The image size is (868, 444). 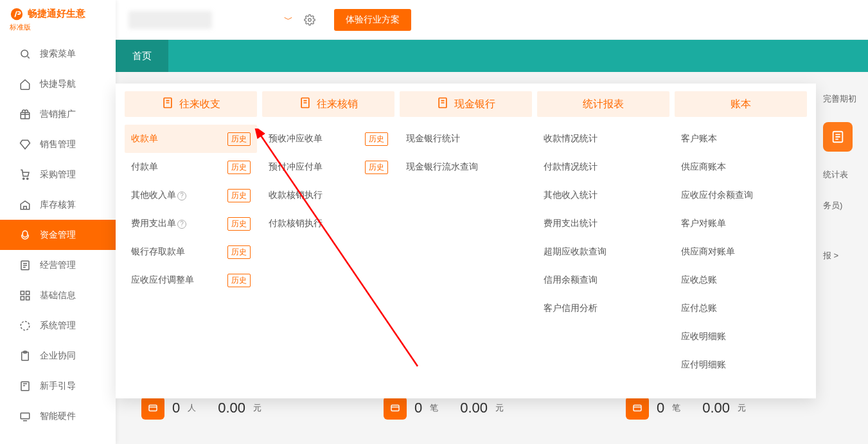 I want to click on flyout-column-header: 往来收支, so click(x=191, y=104).